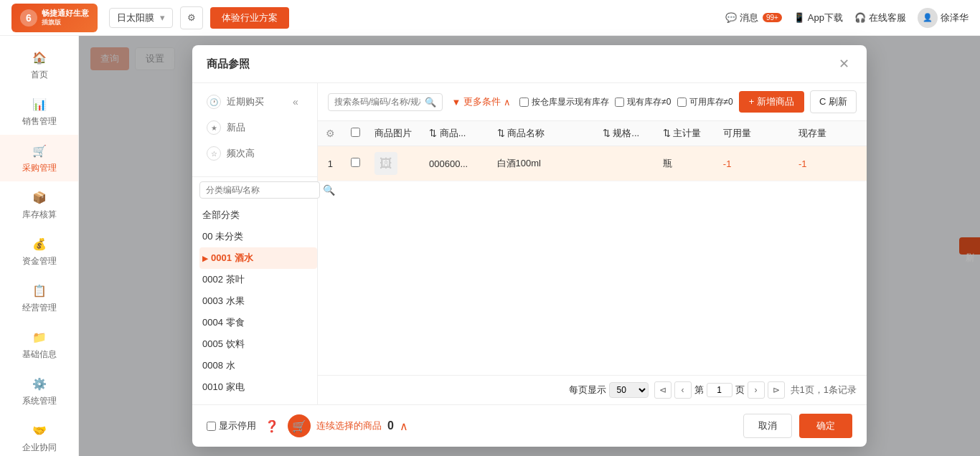 The width and height of the screenshot is (980, 456). Describe the element at coordinates (620, 102) in the screenshot. I see `current-stock-checkbox` at that location.